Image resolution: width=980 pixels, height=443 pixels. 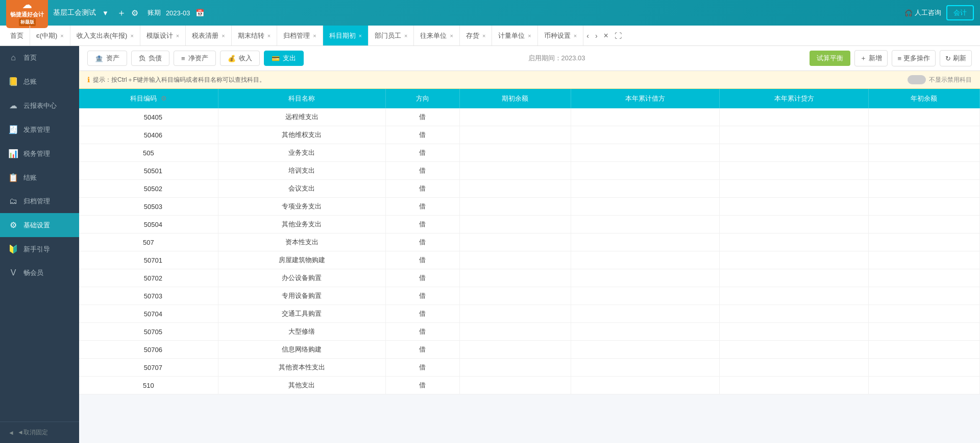 What do you see at coordinates (923, 13) in the screenshot?
I see `customer-service-button: 🎧 人工咨询` at bounding box center [923, 13].